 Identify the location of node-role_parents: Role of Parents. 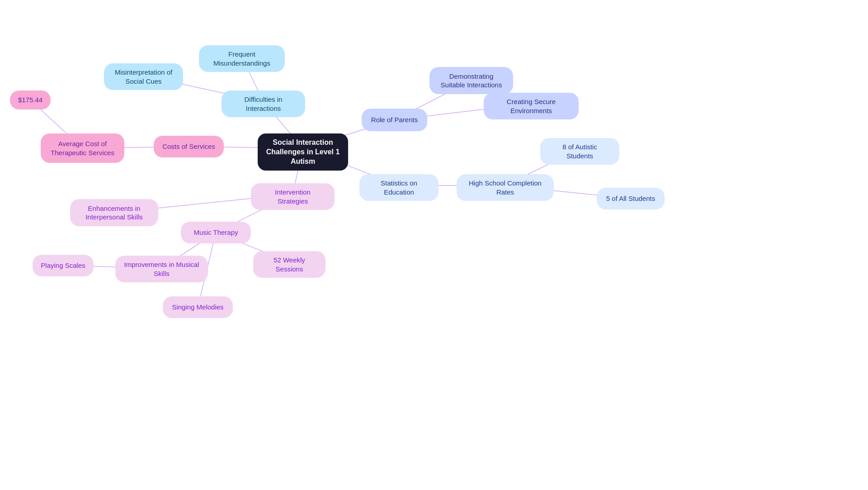
(394, 120).